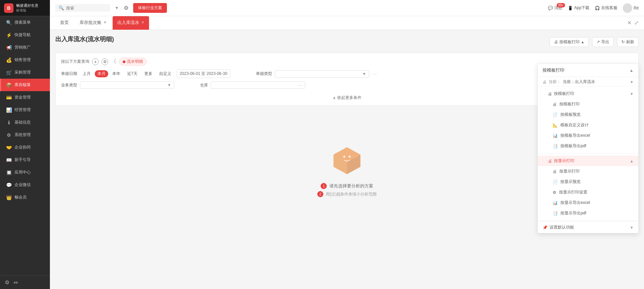 This screenshot has height=289, width=644. Describe the element at coordinates (9, 198) in the screenshot. I see `vip-icon: 👑` at that location.